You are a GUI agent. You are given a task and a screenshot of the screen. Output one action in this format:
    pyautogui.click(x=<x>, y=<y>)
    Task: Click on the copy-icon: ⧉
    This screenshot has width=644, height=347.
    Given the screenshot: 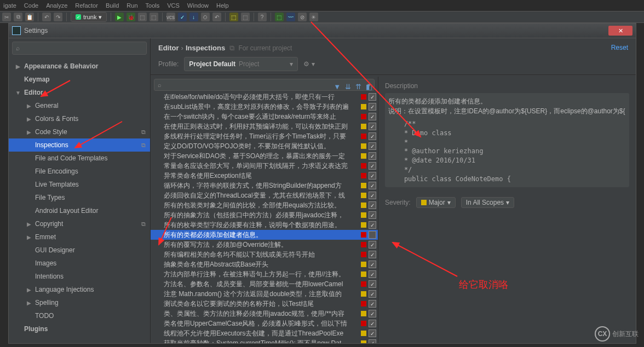 What is the action you would take?
    pyautogui.click(x=18, y=17)
    